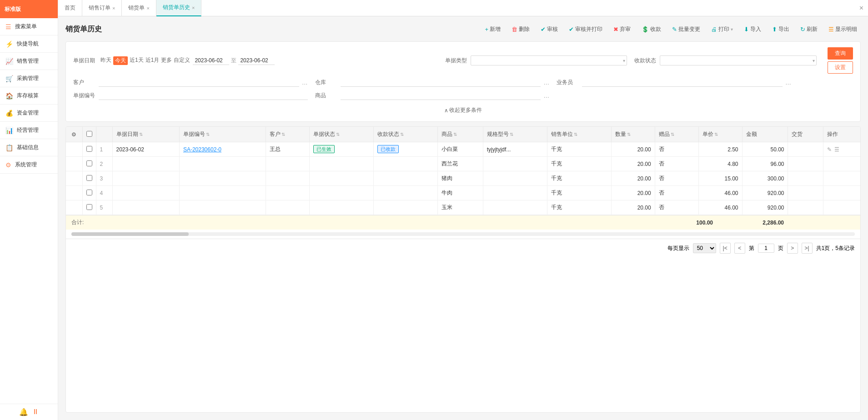 The width and height of the screenshot is (868, 420). Describe the element at coordinates (807, 248) in the screenshot. I see `last-page-btn: >|` at that location.